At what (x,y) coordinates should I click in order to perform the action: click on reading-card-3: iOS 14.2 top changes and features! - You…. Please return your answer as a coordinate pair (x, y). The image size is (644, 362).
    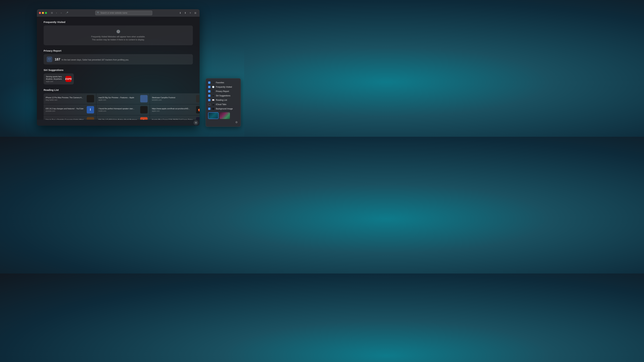
    Looking at the image, I should click on (70, 110).